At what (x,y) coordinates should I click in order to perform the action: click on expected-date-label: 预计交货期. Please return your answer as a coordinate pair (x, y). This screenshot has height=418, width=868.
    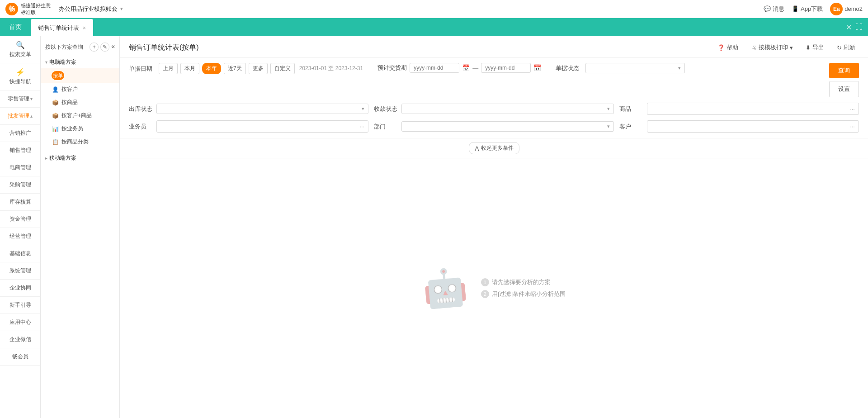
    Looking at the image, I should click on (392, 68).